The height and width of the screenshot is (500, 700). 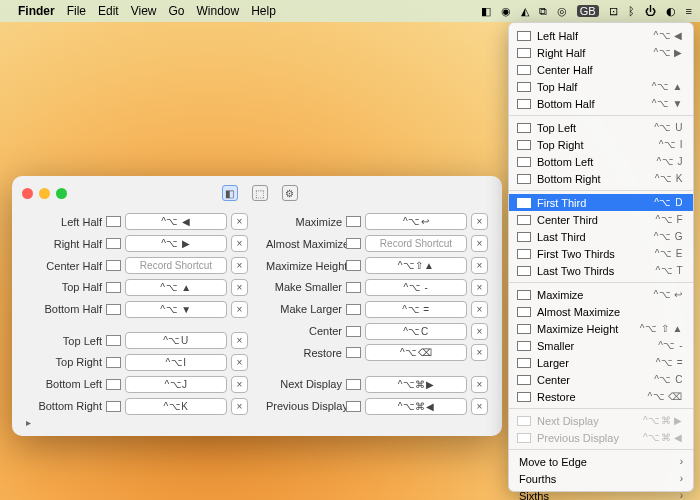 I want to click on menu-item: First Two Thirds^⌥ E, so click(x=601, y=254).